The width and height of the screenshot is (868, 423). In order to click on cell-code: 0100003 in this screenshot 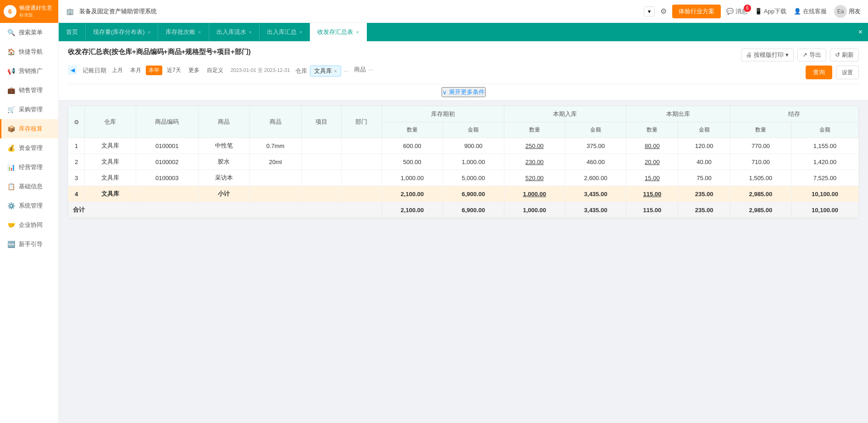, I will do `click(167, 178)`.